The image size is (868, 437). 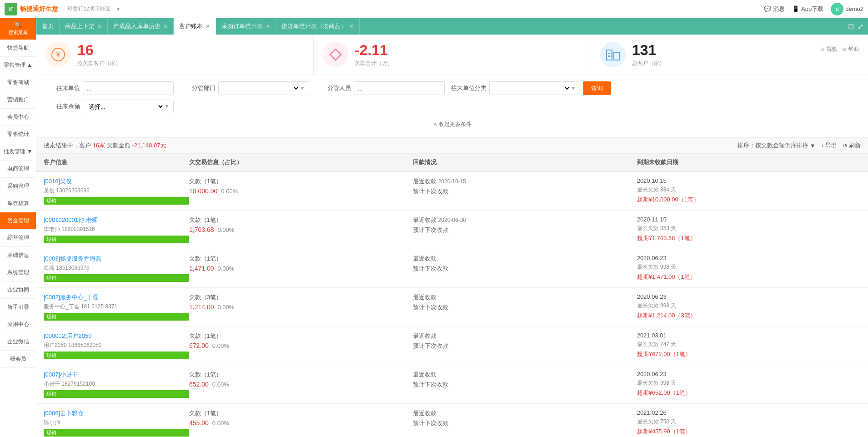 What do you see at coordinates (749, 393) in the screenshot?
I see `overdue-amount-6: 超期¥652.00（1笔）` at bounding box center [749, 393].